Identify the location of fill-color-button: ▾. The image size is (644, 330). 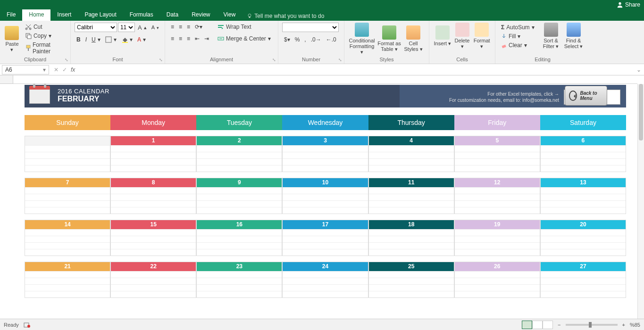
(127, 40).